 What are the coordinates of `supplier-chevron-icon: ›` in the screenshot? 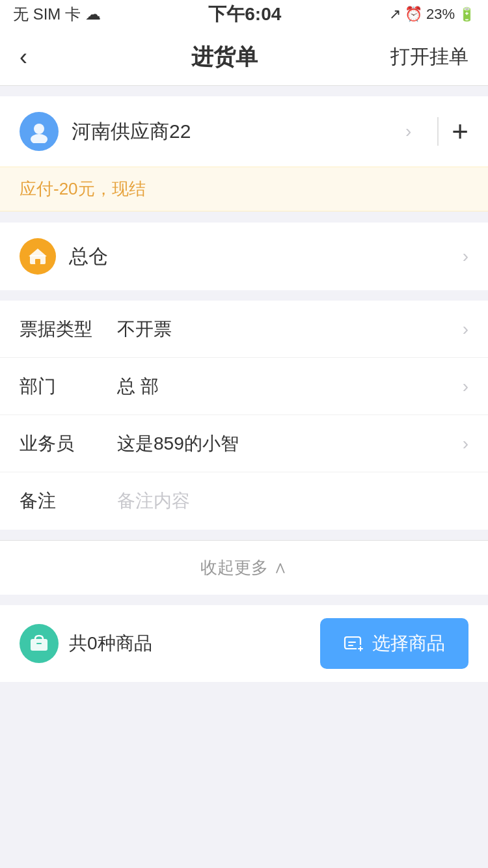 It's located at (409, 131).